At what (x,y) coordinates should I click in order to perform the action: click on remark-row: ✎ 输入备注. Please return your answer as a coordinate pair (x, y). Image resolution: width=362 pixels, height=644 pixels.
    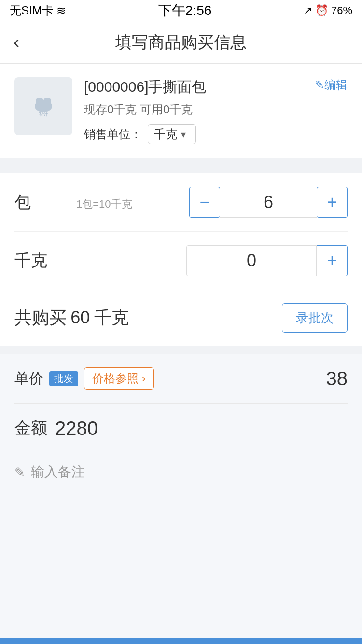
    Looking at the image, I should click on (181, 472).